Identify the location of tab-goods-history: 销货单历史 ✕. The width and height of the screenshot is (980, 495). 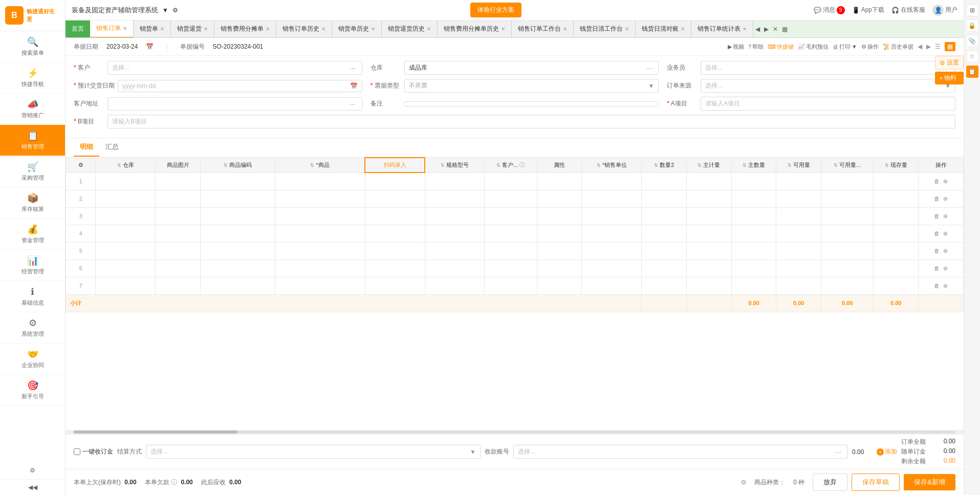
(357, 29).